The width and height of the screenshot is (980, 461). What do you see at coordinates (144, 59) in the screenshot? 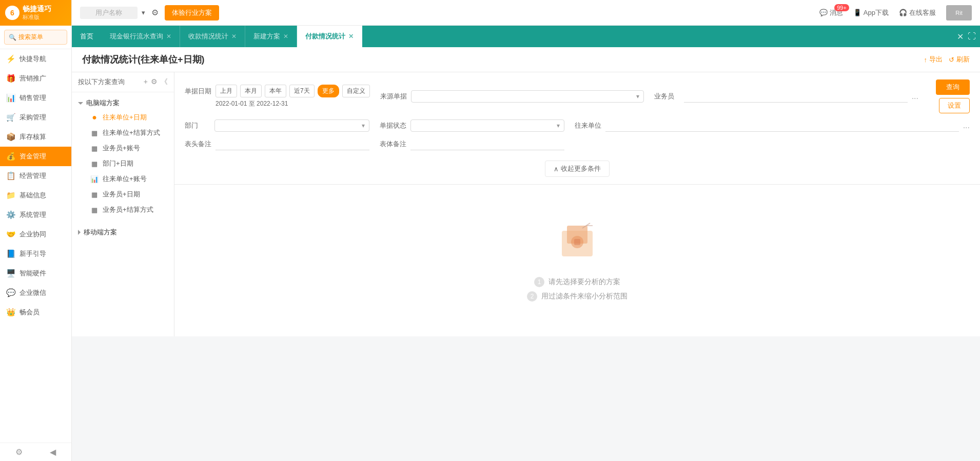
I see `page-title: 付款情况统计(往来单位+日期)` at bounding box center [144, 59].